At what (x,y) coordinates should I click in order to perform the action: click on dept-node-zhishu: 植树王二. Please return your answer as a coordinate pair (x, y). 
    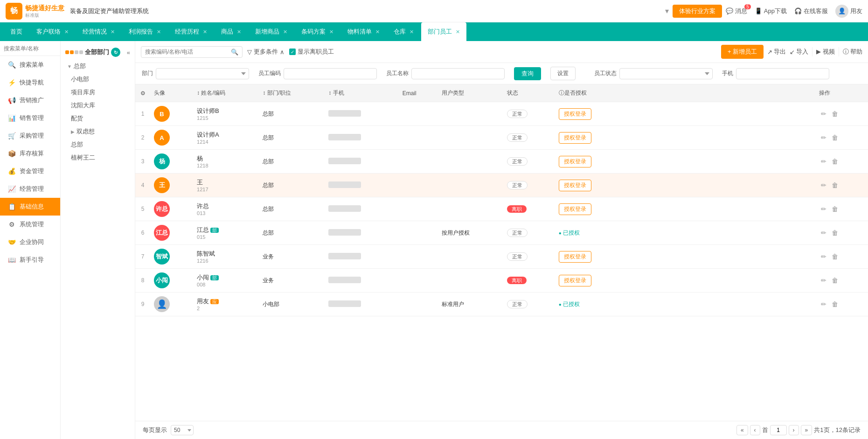
    Looking at the image, I should click on (98, 158).